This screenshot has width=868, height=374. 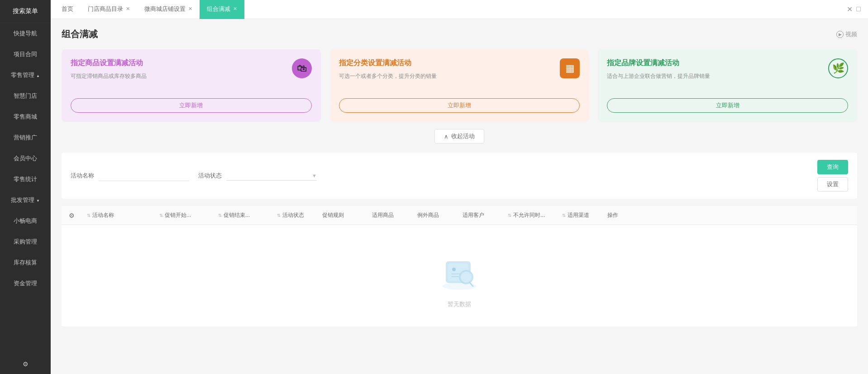 What do you see at coordinates (858, 9) in the screenshot?
I see `maximize-window-button: □` at bounding box center [858, 9].